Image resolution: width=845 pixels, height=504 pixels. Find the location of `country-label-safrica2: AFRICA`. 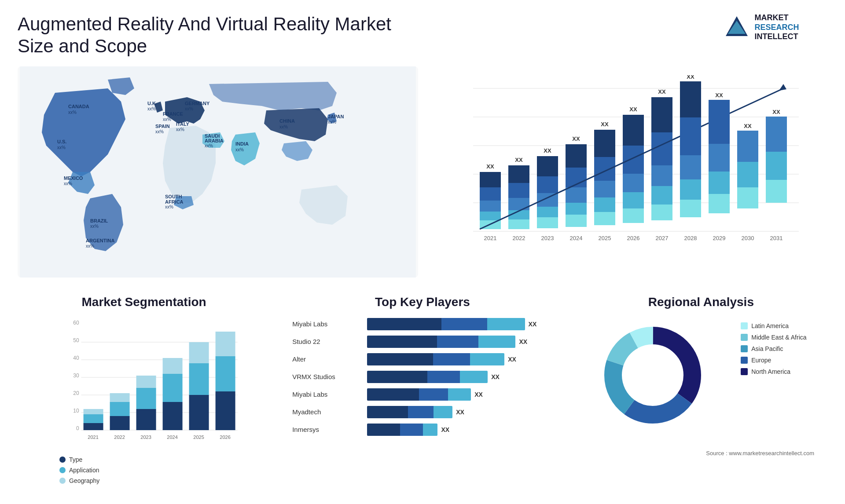

country-label-safrica2: AFRICA is located at coordinates (174, 202).